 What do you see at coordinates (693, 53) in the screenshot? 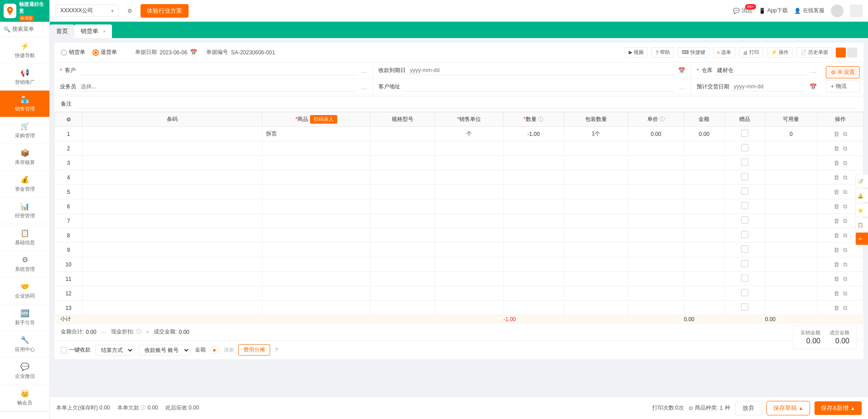
I see `shortcut-btn: ⌨ 快捷键` at bounding box center [693, 53].